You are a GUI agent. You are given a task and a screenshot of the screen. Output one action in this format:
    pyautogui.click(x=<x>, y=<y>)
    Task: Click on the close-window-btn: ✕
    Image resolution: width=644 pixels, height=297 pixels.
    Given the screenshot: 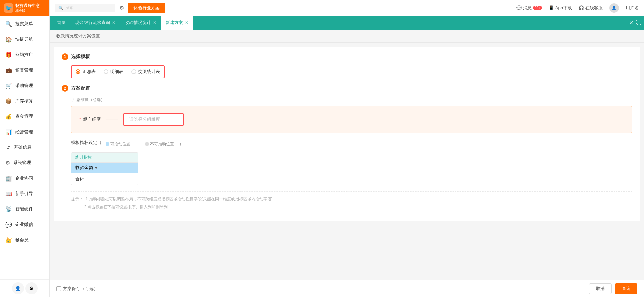 What is the action you would take?
    pyautogui.click(x=631, y=23)
    